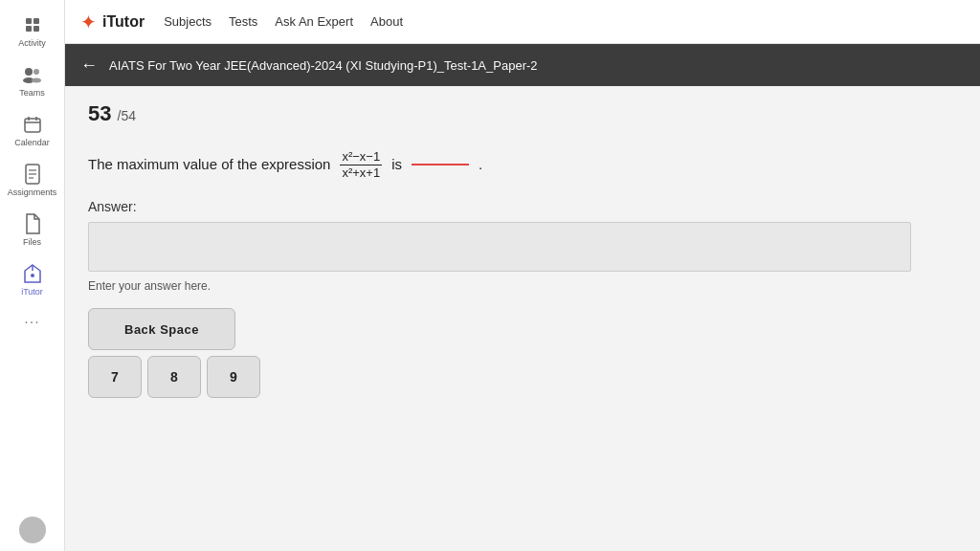 The image size is (980, 551). I want to click on logo: ✦ iTutor, so click(113, 22).